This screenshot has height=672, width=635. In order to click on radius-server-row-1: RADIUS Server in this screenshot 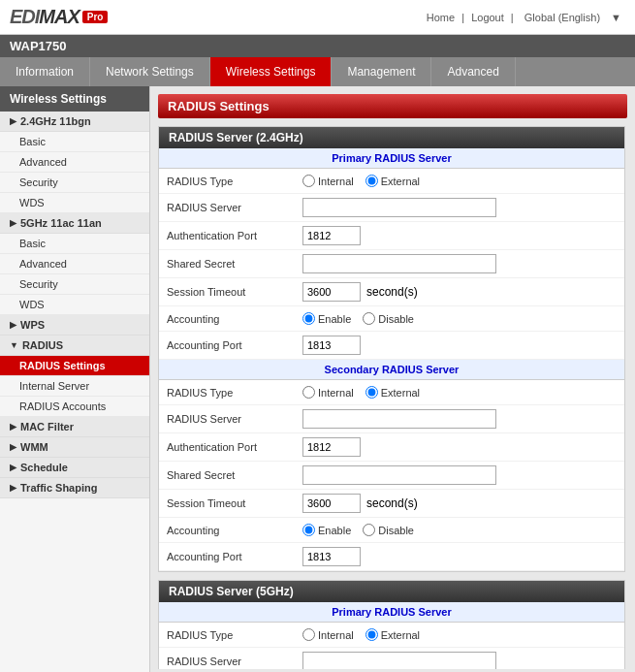, I will do `click(392, 208)`.